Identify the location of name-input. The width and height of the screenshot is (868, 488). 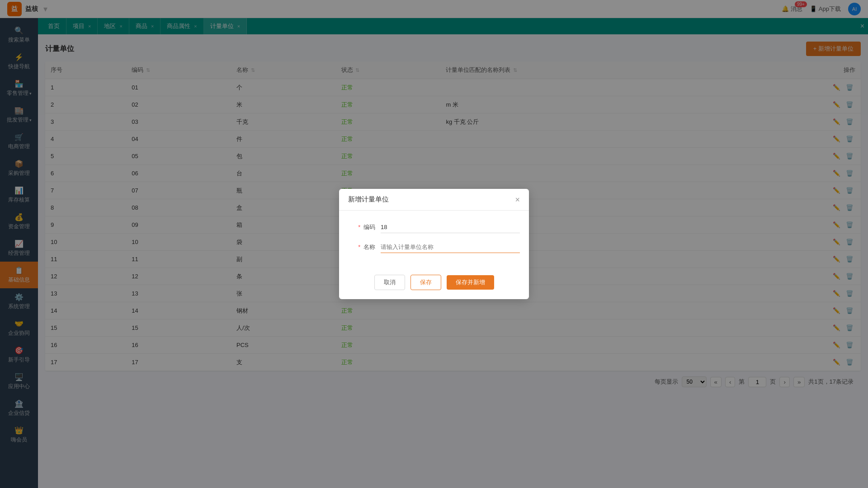
(450, 247).